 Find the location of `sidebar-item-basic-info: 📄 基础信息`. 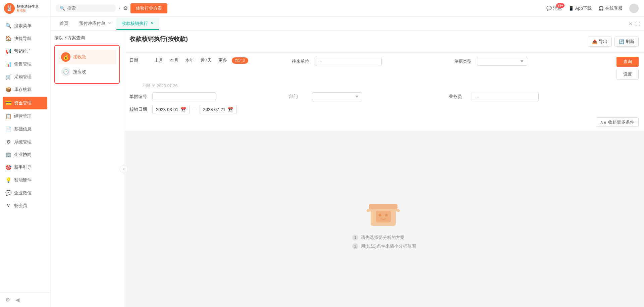

sidebar-item-basic-info: 📄 基础信息 is located at coordinates (25, 129).